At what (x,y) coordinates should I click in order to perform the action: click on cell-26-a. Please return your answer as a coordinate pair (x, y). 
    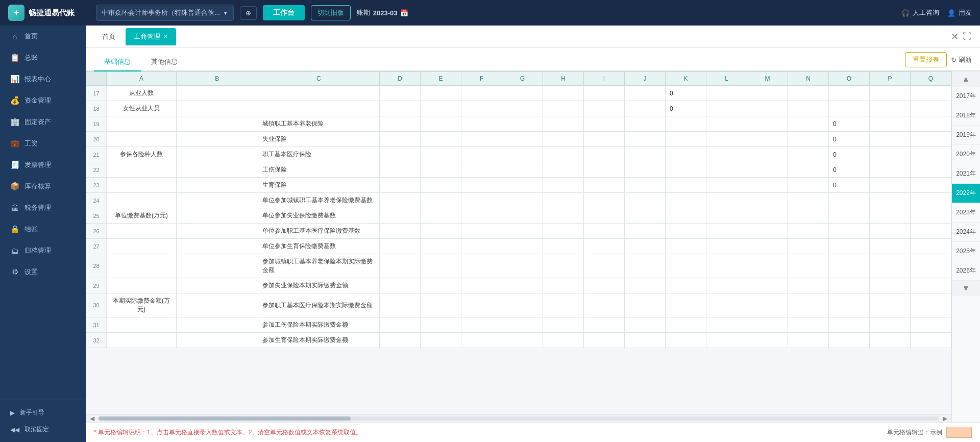
    Looking at the image, I should click on (142, 231).